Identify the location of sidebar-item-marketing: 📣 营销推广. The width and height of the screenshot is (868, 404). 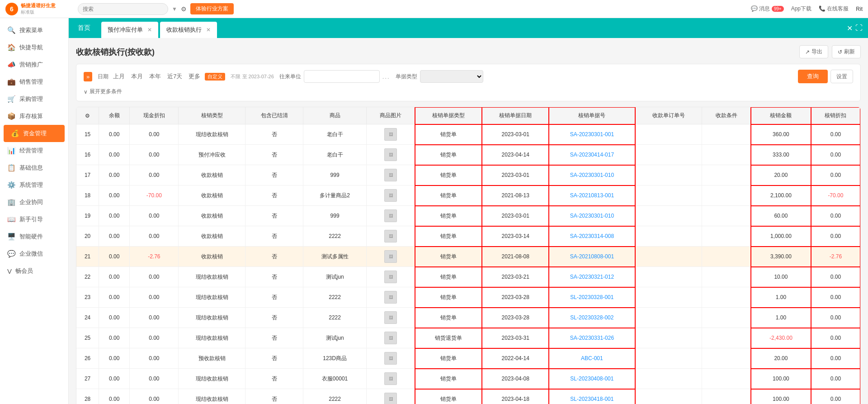
(34, 65).